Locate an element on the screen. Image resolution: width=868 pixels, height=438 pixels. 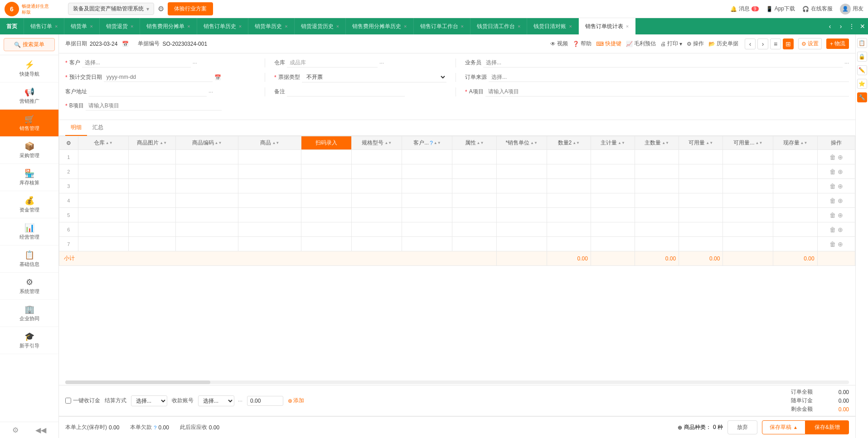
tab-close-all-button: ✕ is located at coordinates (863, 26).